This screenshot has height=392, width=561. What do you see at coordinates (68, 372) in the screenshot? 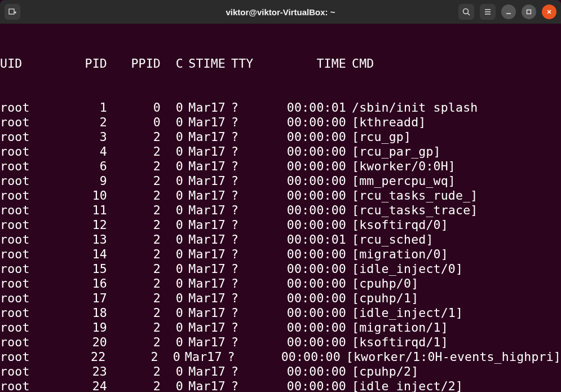
I see `cell-pid: 23` at bounding box center [68, 372].